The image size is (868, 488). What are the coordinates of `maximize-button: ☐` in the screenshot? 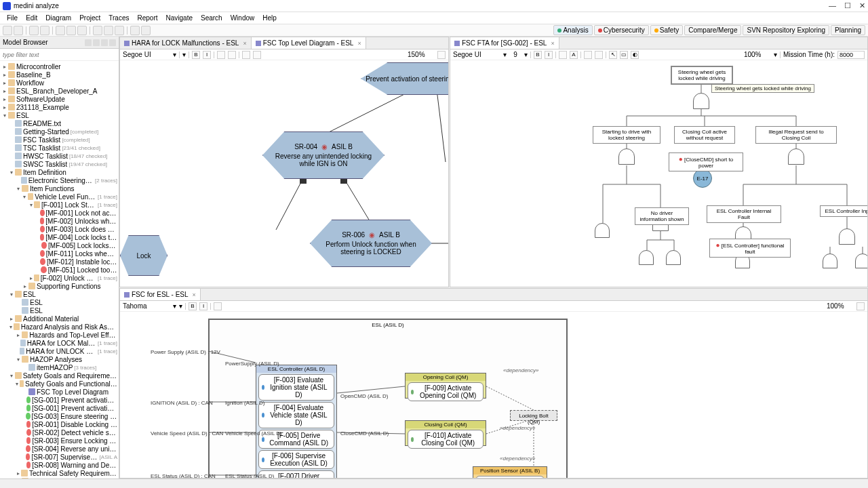 It's located at (848, 5).